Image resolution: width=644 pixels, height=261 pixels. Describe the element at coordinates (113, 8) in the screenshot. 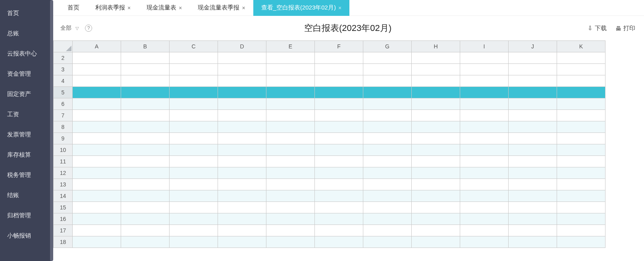

I see `tab-profit-quarterly: 利润表季报×` at that location.